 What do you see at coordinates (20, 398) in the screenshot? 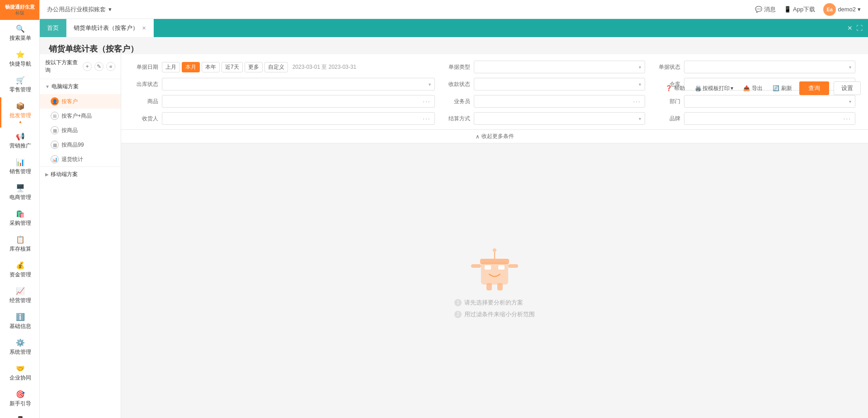
I see `sidebar-item-newbie: 🎯 新手引导` at bounding box center [20, 398].